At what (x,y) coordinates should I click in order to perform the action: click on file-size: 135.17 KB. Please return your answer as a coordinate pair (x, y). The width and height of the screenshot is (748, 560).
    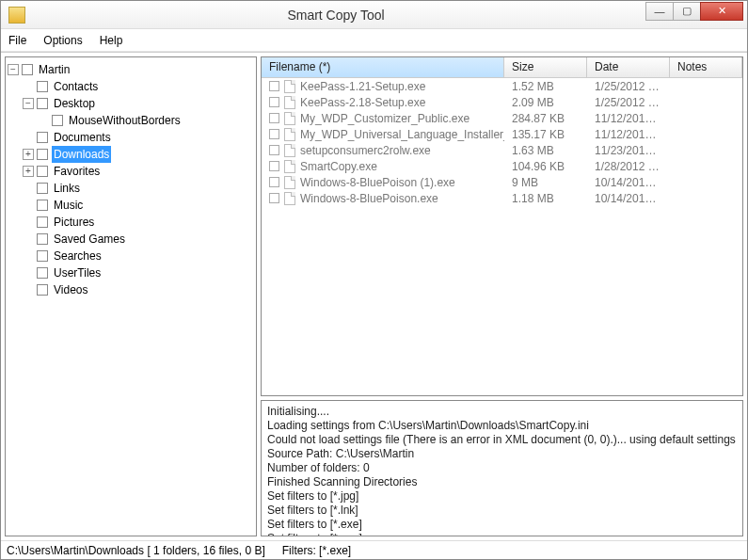
    Looking at the image, I should click on (546, 135).